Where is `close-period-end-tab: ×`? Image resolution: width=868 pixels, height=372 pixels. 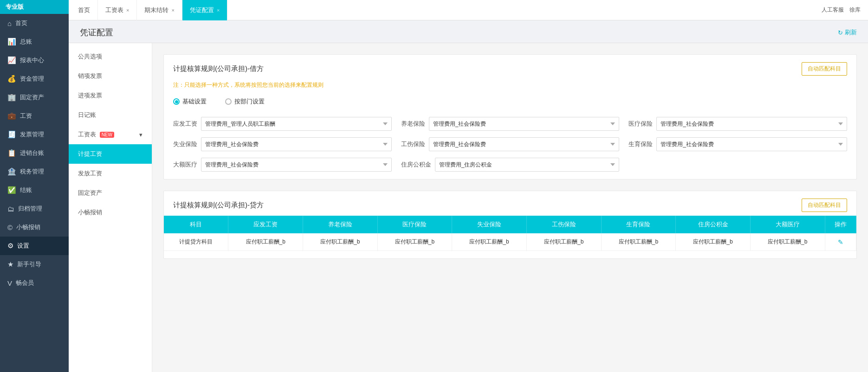 close-period-end-tab: × is located at coordinates (173, 10).